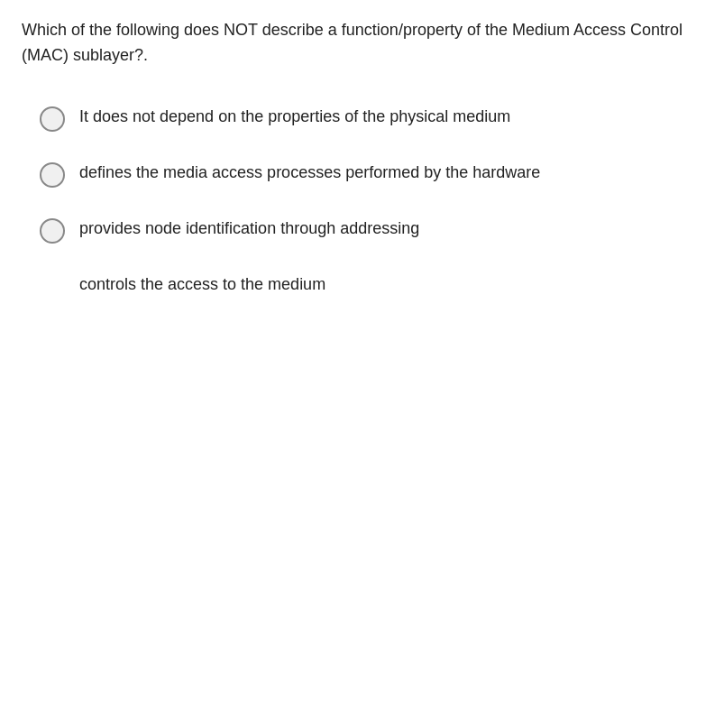 The width and height of the screenshot is (724, 728). Describe the element at coordinates (249, 229) in the screenshot. I see `option-c-text: provides node identification through add…` at that location.